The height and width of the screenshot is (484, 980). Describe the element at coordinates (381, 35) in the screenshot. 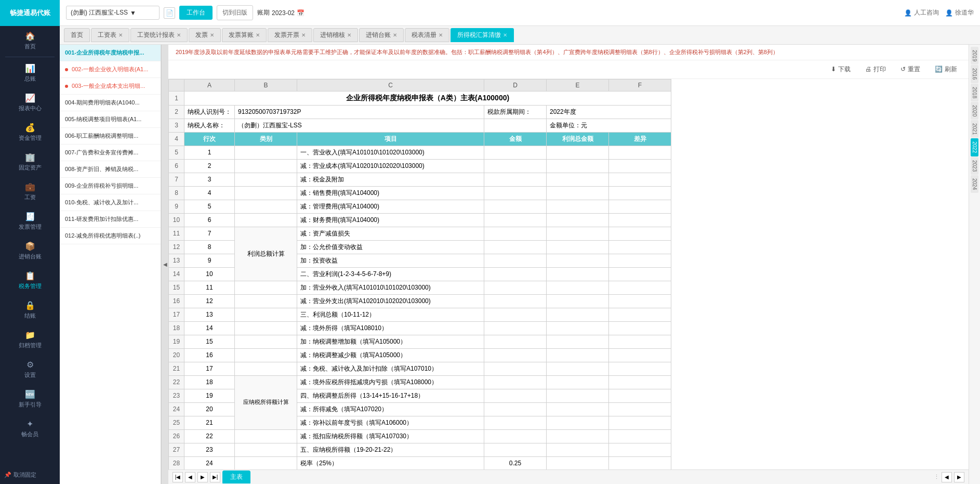

I see `tab-purchase-account: 进销台账 ✕` at that location.